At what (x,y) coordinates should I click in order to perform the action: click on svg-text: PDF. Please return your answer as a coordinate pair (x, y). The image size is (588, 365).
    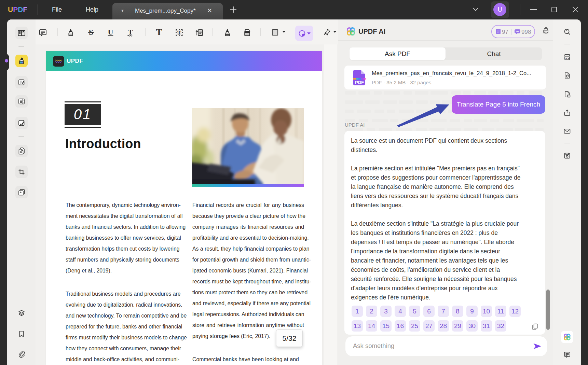
    Looking at the image, I should click on (359, 83).